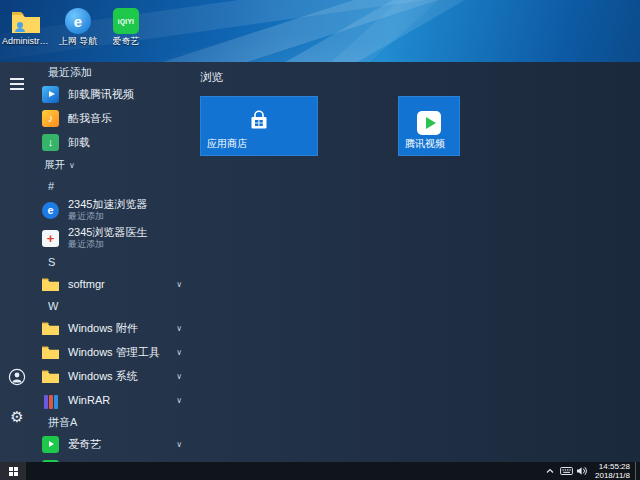 Image resolution: width=640 pixels, height=480 pixels. What do you see at coordinates (86, 284) in the screenshot?
I see `app-label: softmgr` at bounding box center [86, 284].